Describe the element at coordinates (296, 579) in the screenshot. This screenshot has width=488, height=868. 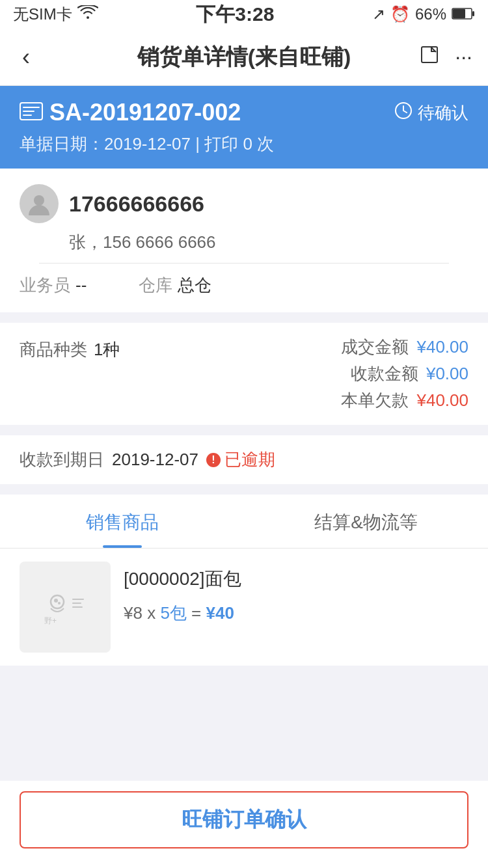
I see `product-name: [0000002]面包` at that location.